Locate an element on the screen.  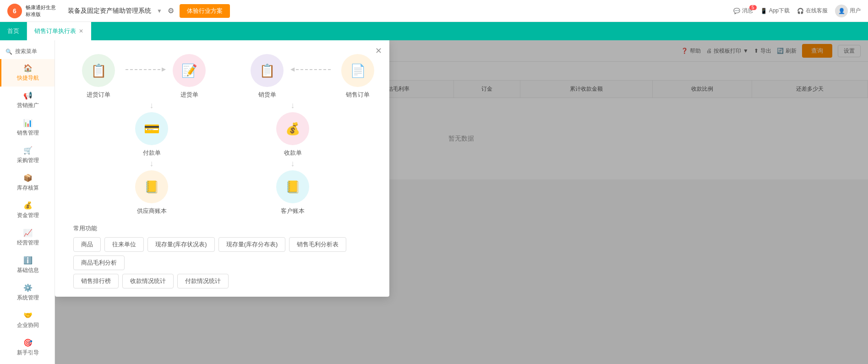
sales-order-tab-label: 销售订单执行表 is located at coordinates (55, 31).